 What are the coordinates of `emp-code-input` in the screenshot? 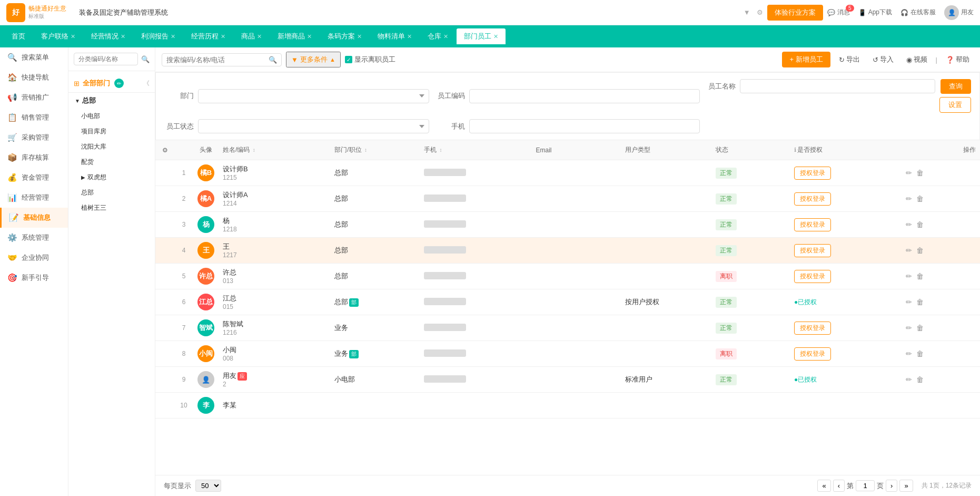 It's located at (585, 96).